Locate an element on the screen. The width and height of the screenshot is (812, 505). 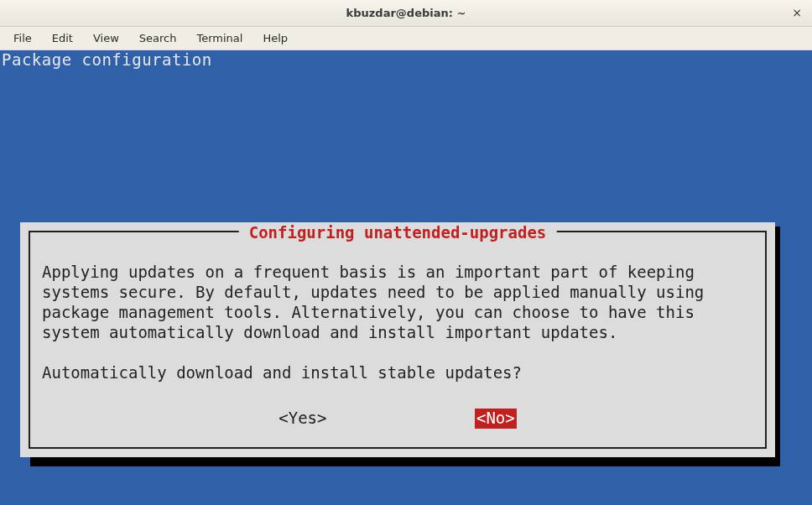
window-title: kbuzdar@debian: ~ is located at coordinates (406, 13).